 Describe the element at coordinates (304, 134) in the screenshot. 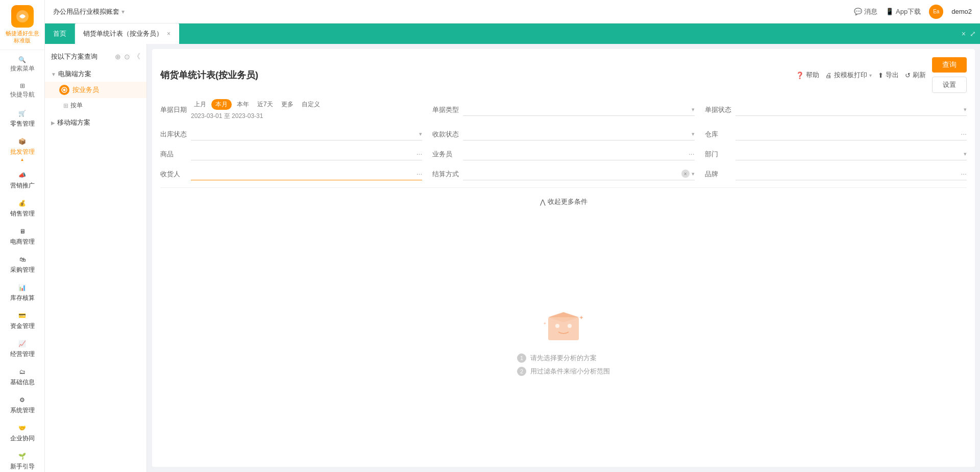

I see `out-input` at that location.